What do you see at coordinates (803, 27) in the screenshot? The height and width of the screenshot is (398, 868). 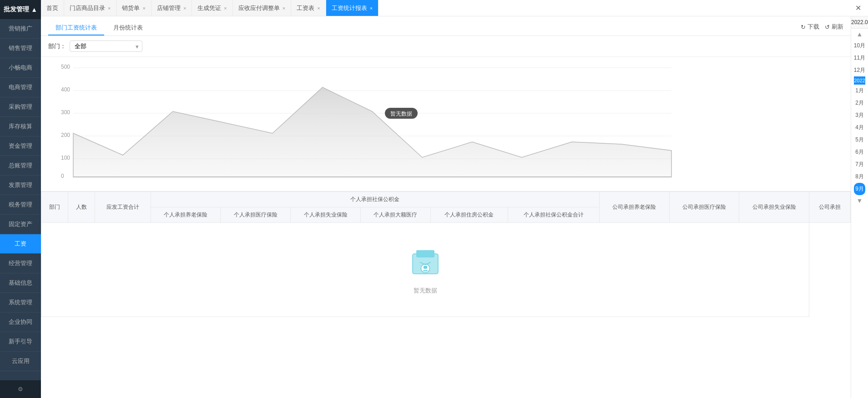 I see `download-icon: ↻` at bounding box center [803, 27].